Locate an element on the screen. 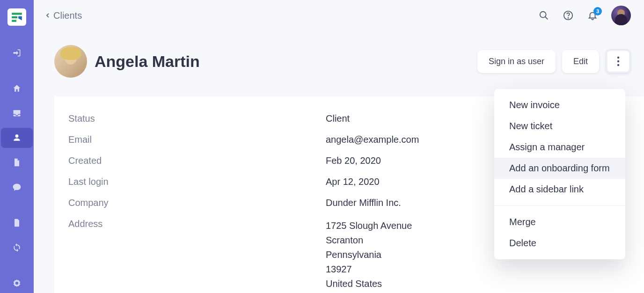  menu-assign-manager: Assign a manager is located at coordinates (560, 147).